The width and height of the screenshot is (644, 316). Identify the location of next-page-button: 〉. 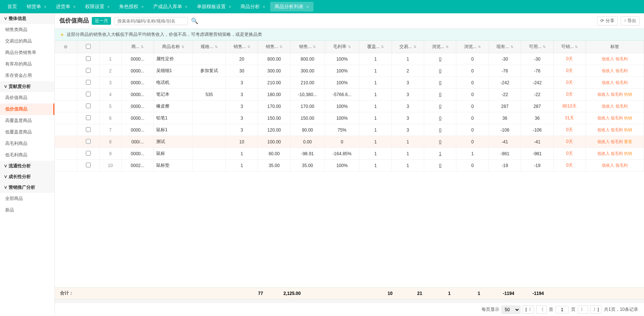
(583, 310).